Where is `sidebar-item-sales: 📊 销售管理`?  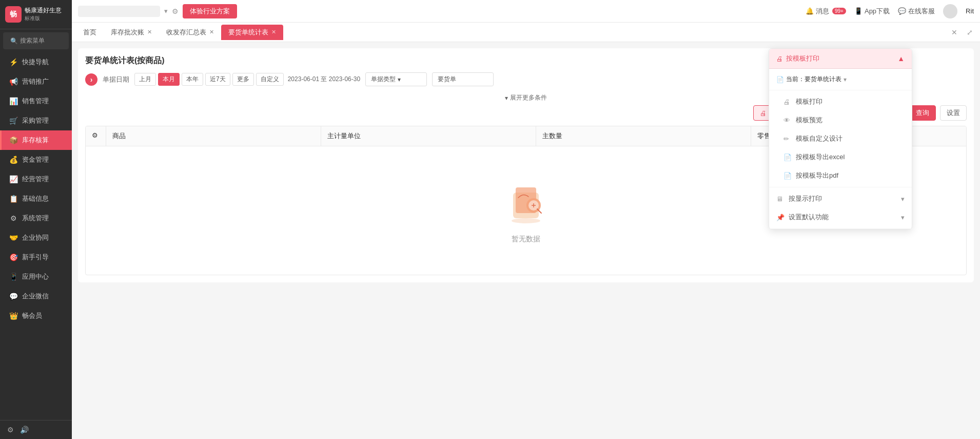 sidebar-item-sales: 📊 销售管理 is located at coordinates (36, 101).